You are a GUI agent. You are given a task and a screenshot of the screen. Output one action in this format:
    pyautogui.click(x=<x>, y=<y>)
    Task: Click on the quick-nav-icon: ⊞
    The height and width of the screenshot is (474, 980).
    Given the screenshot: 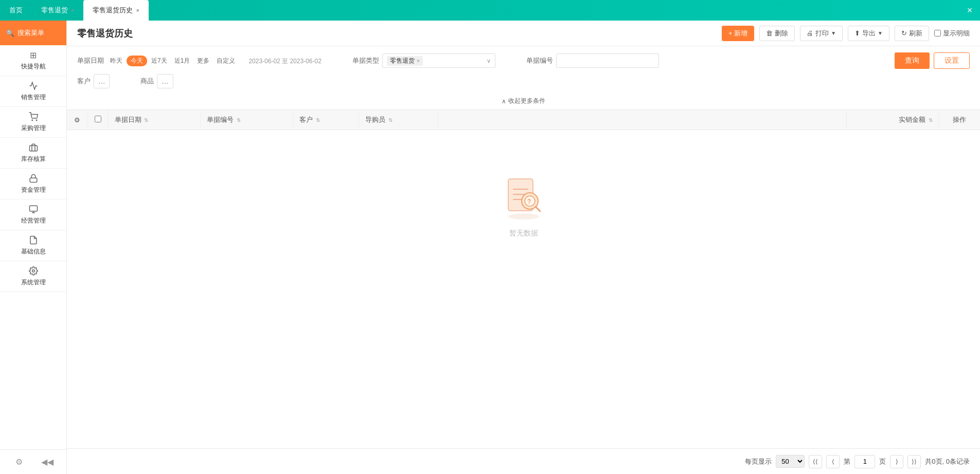 What is the action you would take?
    pyautogui.click(x=33, y=55)
    